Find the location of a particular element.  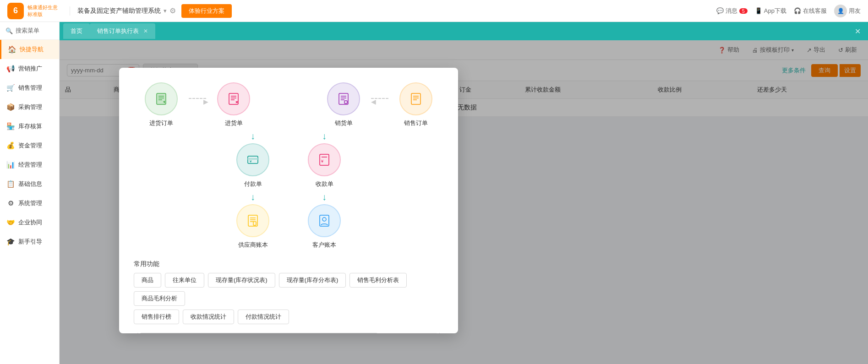

flow-item-sales-bill: 销货单 is located at coordinates (344, 105).